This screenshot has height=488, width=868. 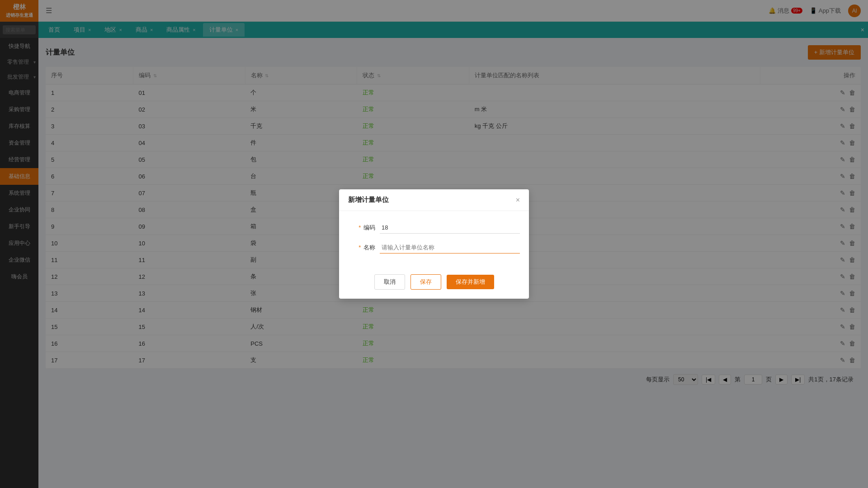 I want to click on save-button: 保存, so click(x=426, y=282).